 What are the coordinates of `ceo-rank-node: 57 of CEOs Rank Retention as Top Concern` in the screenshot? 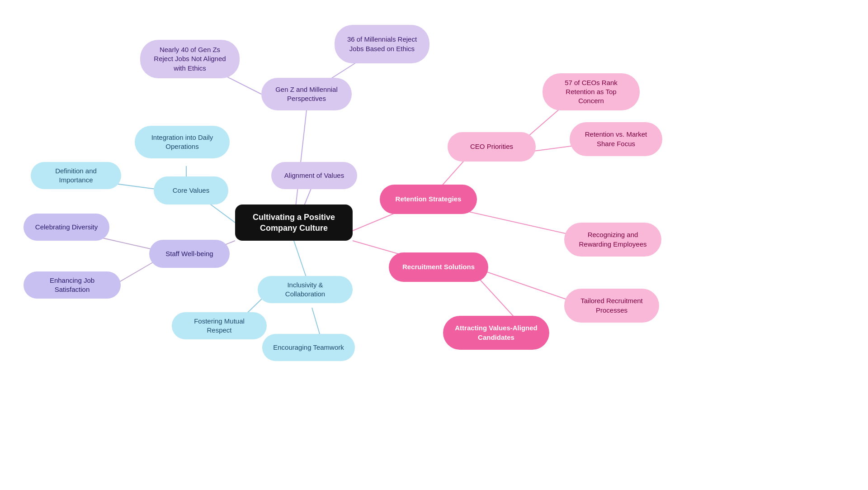 It's located at (591, 92).